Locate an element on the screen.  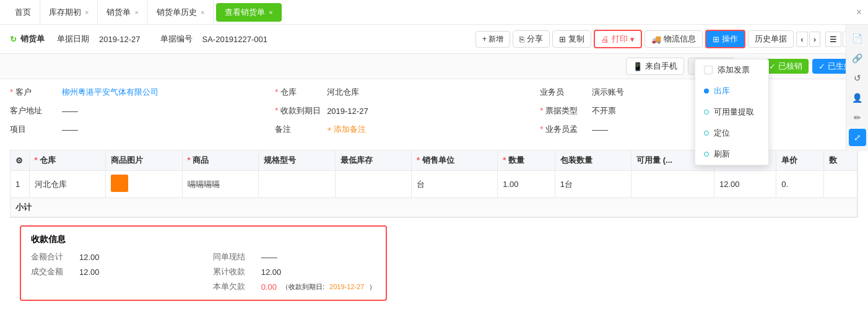
customer-value: 柳州粤港平安气体有限公司 is located at coordinates (110, 92).